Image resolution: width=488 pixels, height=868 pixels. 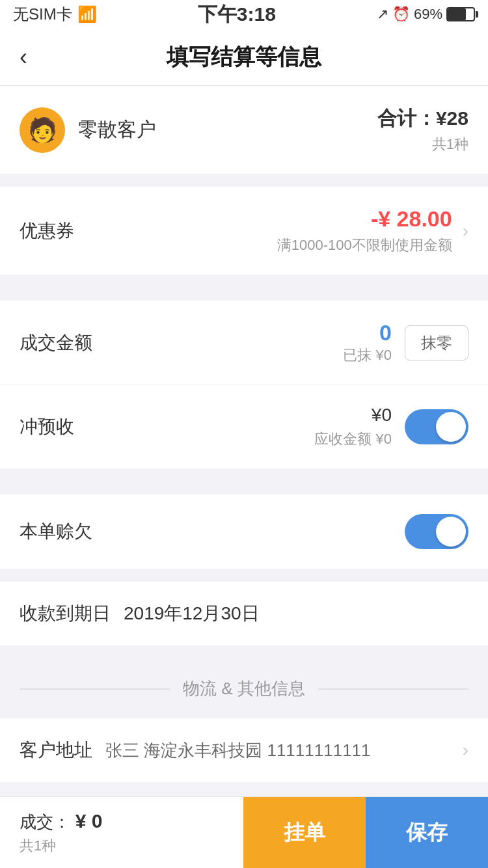 What do you see at coordinates (65, 614) in the screenshot?
I see `due-date-label: 收款到期日` at bounding box center [65, 614].